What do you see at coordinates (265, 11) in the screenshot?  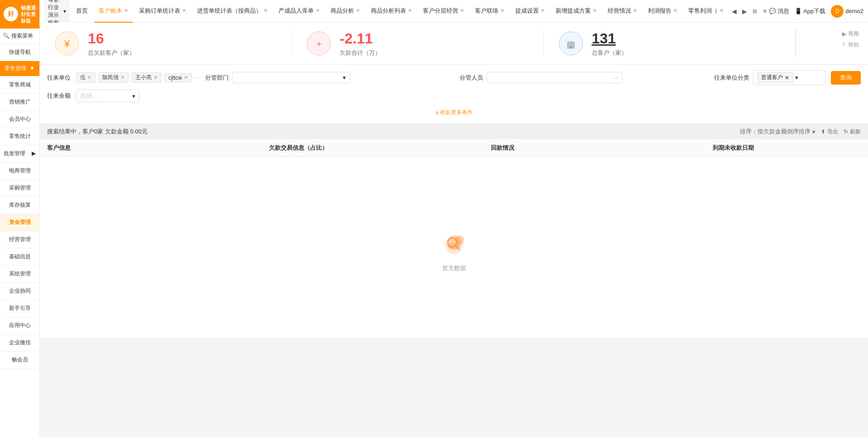 I see `tab-close-stock-stat: ✕` at bounding box center [265, 11].